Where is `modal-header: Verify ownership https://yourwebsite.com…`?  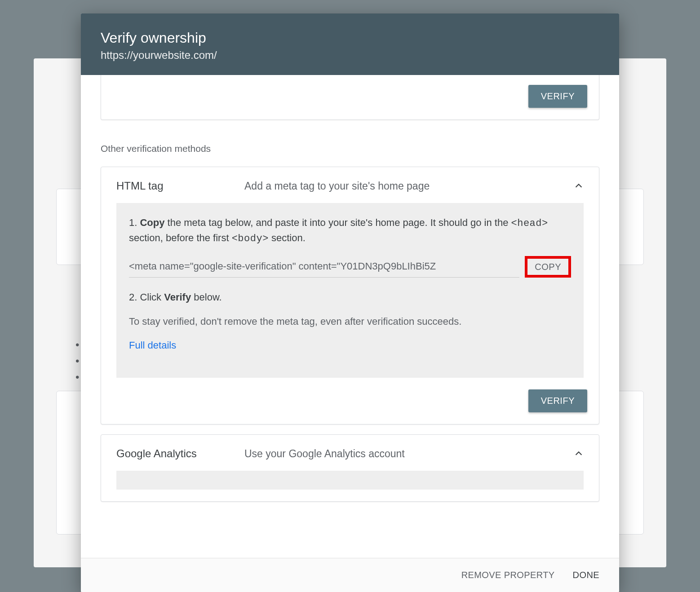 modal-header: Verify ownership https://yourwebsite.com… is located at coordinates (350, 44).